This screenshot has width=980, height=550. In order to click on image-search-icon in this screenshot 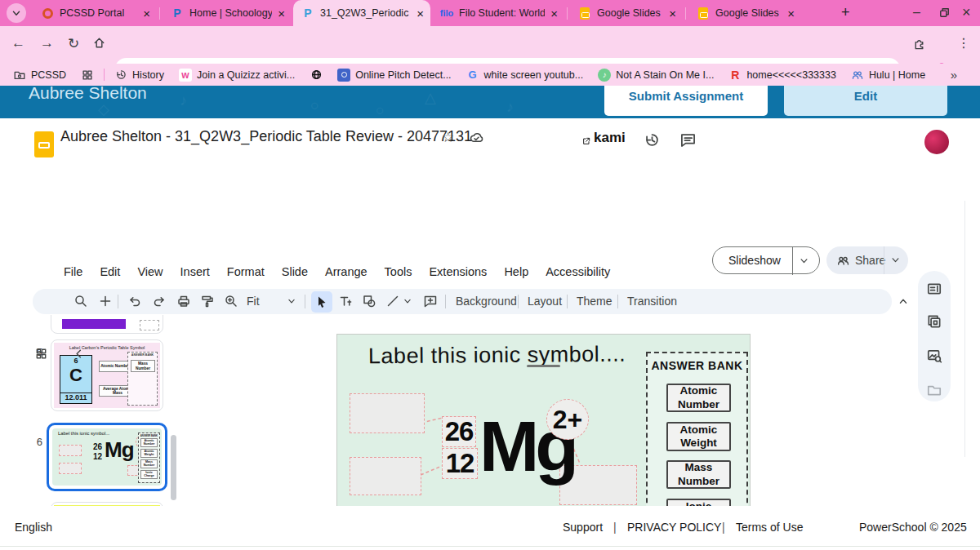, I will do `click(934, 356)`.